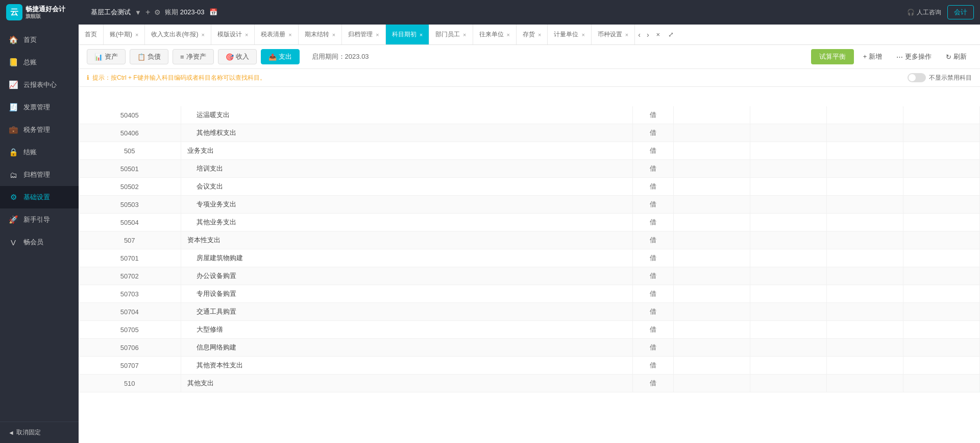 This screenshot has height=443, width=980. What do you see at coordinates (377, 35) in the screenshot?
I see `tab-close-6: ×` at bounding box center [377, 35].